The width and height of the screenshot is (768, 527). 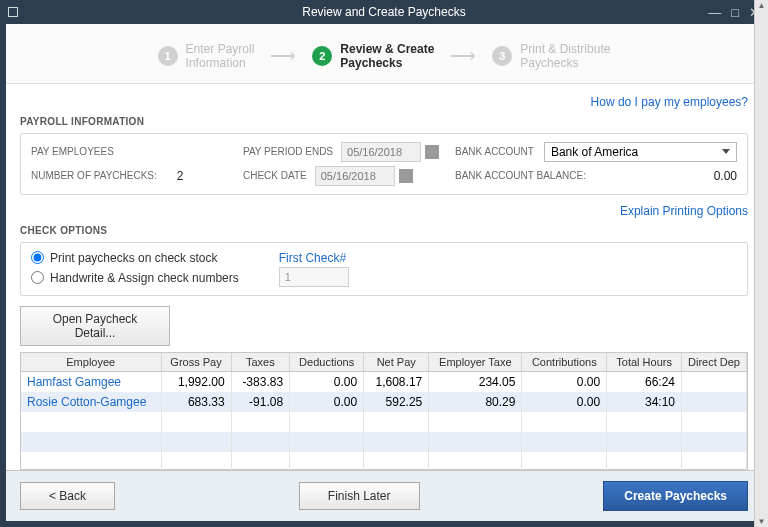 What do you see at coordinates (196, 402) in the screenshot?
I see `cell-gross: 683.33` at bounding box center [196, 402].